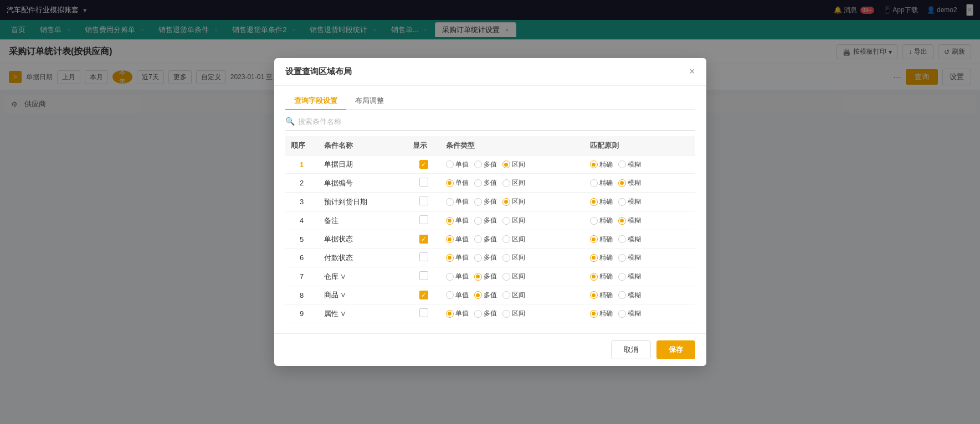 The image size is (980, 424). I want to click on match-option-精确-7: 精确, so click(602, 296).